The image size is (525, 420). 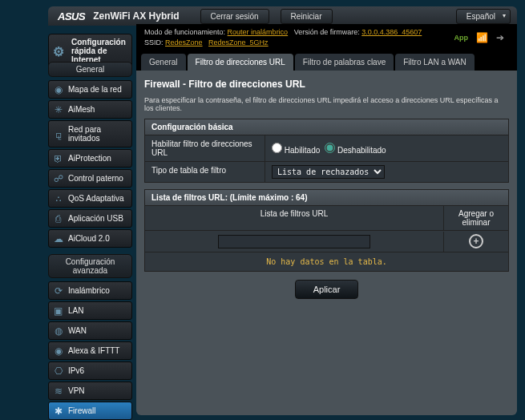 I want to click on apply-button: Aplicar, so click(x=327, y=289).